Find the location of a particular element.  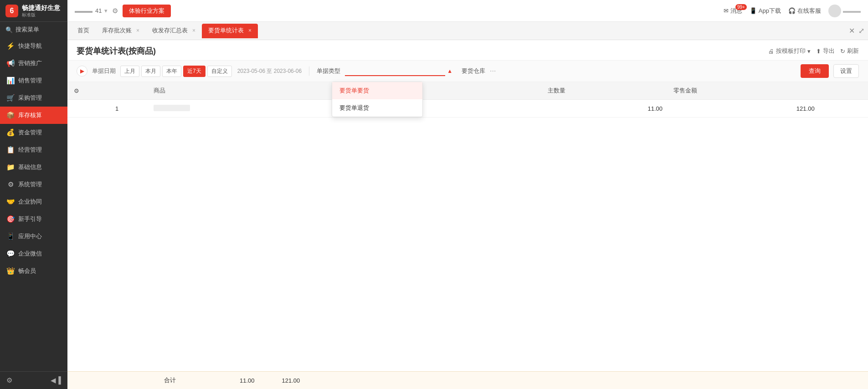

cell-amount: 121.00 is located at coordinates (744, 108).